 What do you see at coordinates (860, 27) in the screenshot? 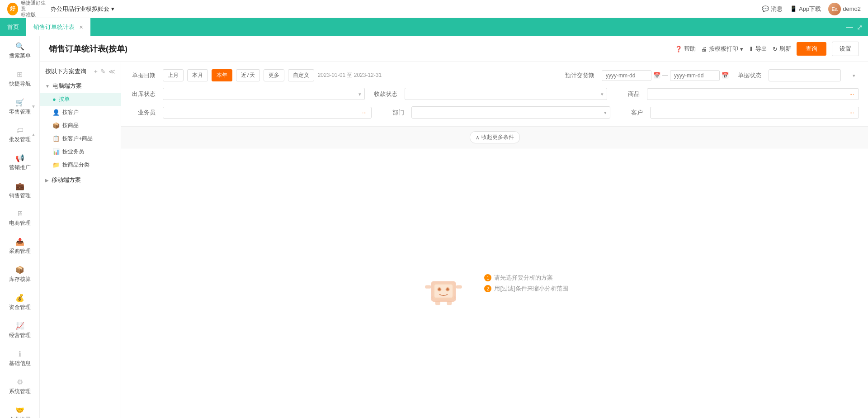
I see `tab-expand-icon: ⤢` at bounding box center [860, 27].